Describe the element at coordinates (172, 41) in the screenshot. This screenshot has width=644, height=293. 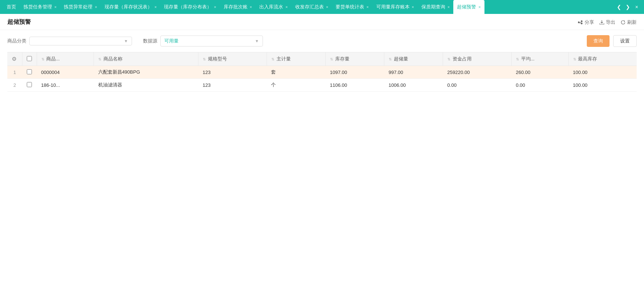
I see `datasource-value: 可用量` at that location.